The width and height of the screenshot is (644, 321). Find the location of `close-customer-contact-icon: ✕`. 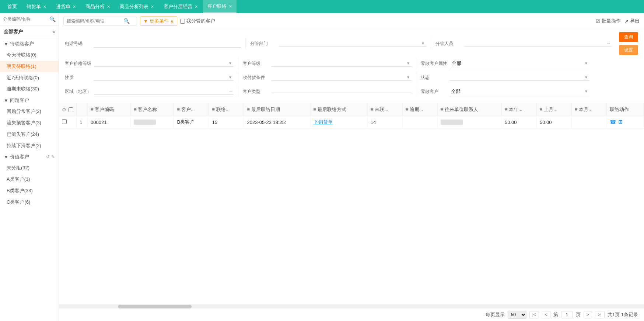

close-customer-contact-icon: ✕ is located at coordinates (231, 7).